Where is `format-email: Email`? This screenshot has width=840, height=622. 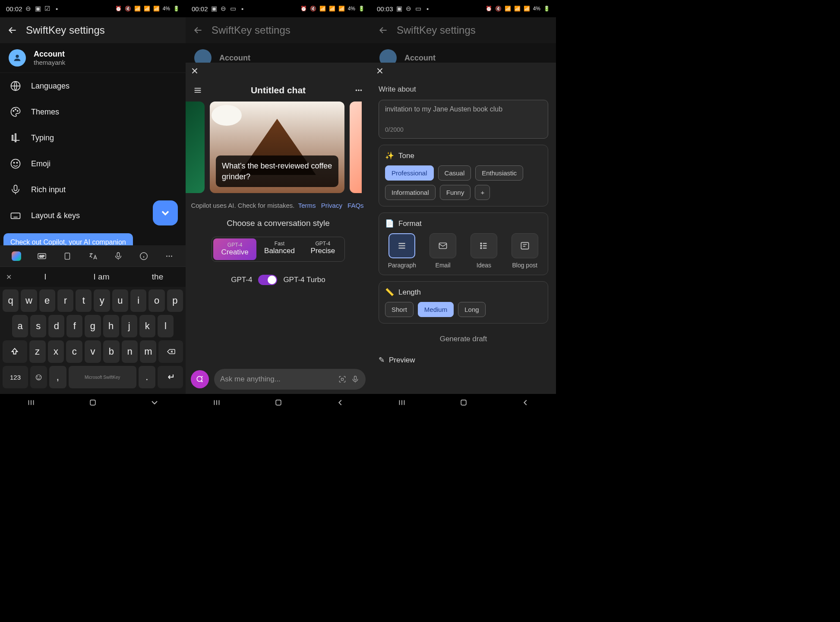
format-email: Email is located at coordinates (443, 251).